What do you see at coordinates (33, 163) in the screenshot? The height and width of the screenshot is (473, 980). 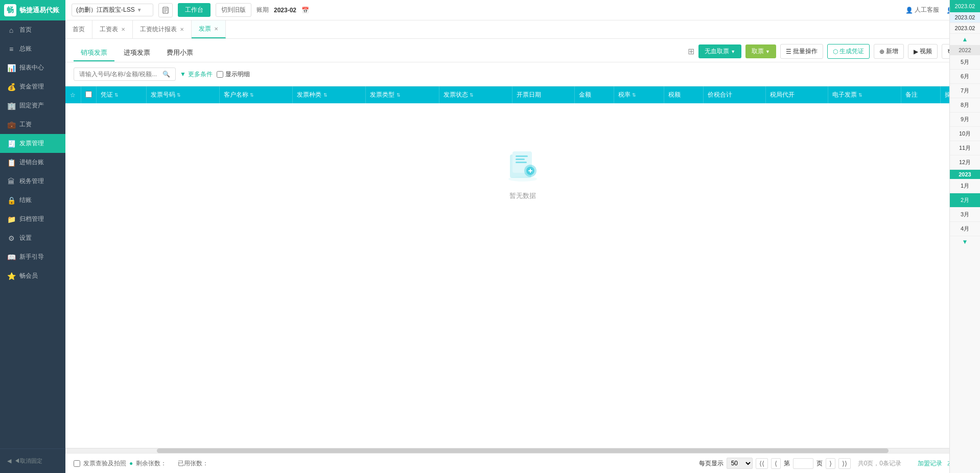 I see `sidebar-item-sales-ledger: 📋 进销台账` at bounding box center [33, 163].